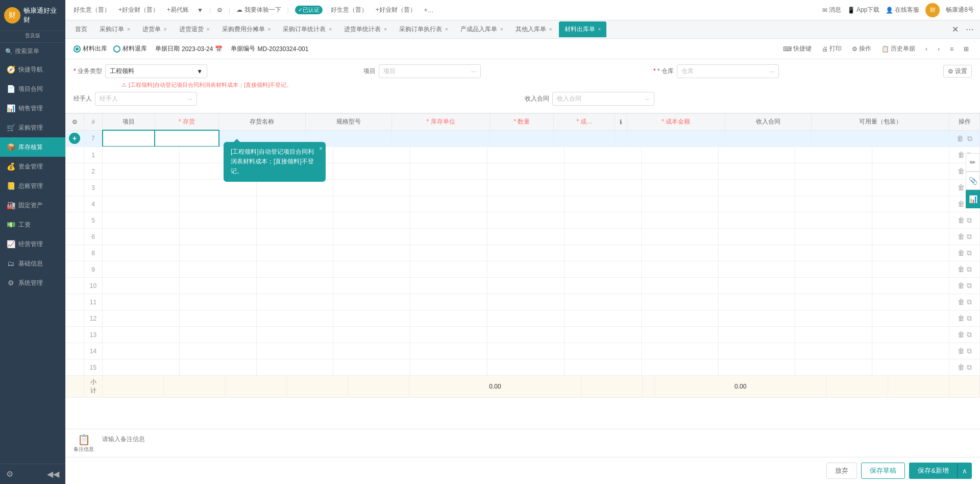 Image resolution: width=980 pixels, height=484 pixels. What do you see at coordinates (902, 10) in the screenshot?
I see `online-service-btn: 👤 在线客服` at bounding box center [902, 10].